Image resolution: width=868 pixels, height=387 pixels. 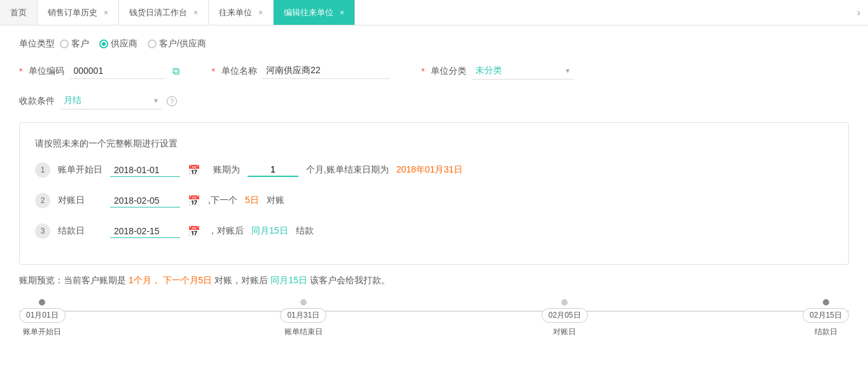 I want to click on timeline-point-payment: 02月15日 结款日, so click(x=826, y=318).